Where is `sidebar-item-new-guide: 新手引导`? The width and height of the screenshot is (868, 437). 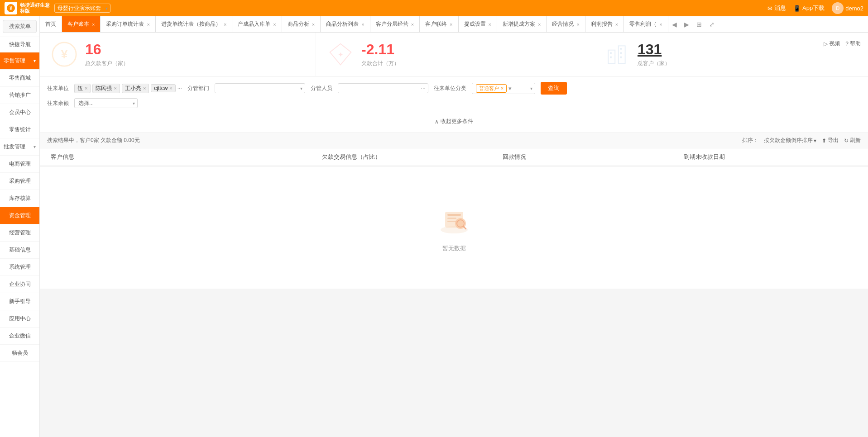 sidebar-item-new-guide: 新手引导 is located at coordinates (20, 302).